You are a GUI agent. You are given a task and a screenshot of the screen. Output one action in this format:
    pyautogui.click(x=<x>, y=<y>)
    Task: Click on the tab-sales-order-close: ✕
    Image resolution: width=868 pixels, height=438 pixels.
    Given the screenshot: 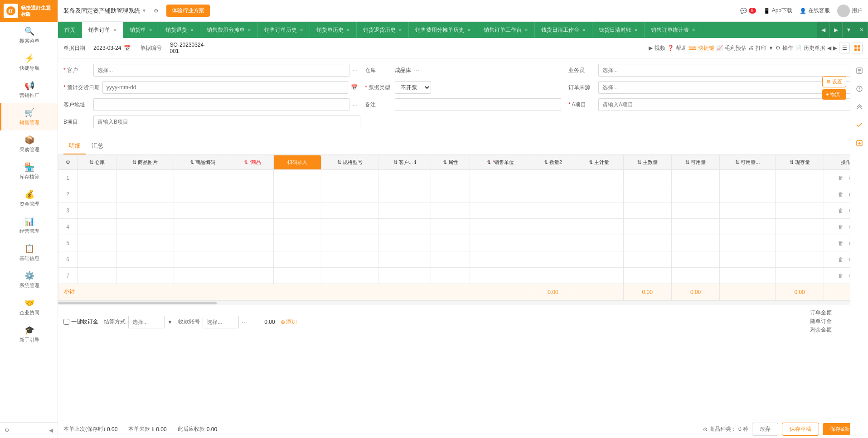 What is the action you would take?
    pyautogui.click(x=115, y=30)
    